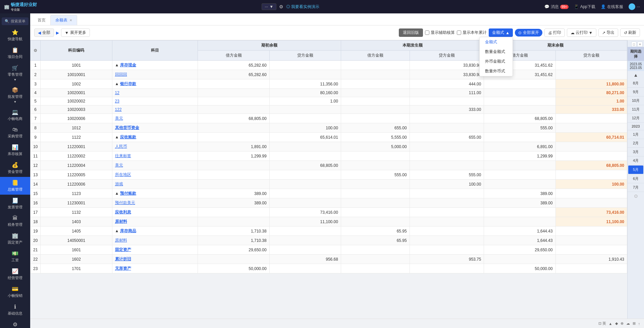  Describe the element at coordinates (15, 115) in the screenshot. I see `sidebar-item-ecommerce: 💻 小畅电商` at that location.